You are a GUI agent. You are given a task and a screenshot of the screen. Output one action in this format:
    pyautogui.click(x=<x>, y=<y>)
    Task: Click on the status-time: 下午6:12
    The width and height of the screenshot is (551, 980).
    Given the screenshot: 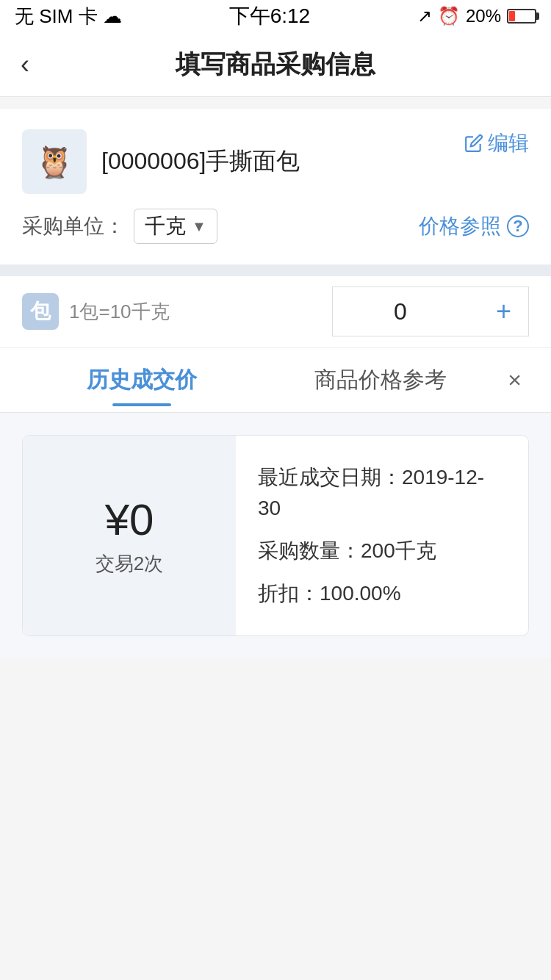 What is the action you would take?
    pyautogui.click(x=270, y=16)
    